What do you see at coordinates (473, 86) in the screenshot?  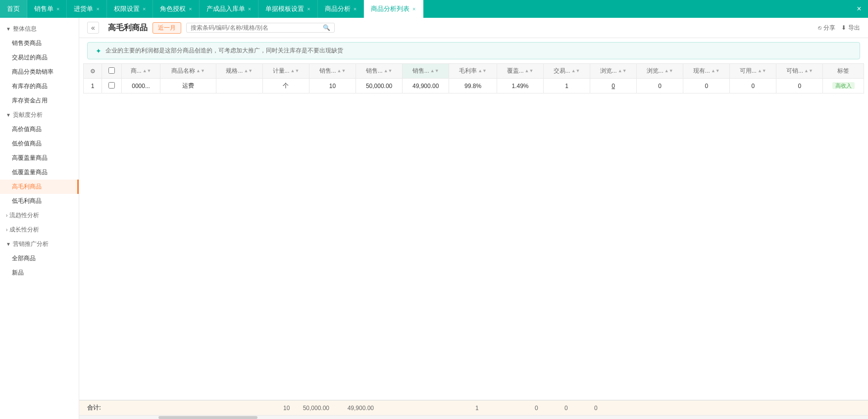 I see `row-gross-margin: 99.8%` at bounding box center [473, 86].